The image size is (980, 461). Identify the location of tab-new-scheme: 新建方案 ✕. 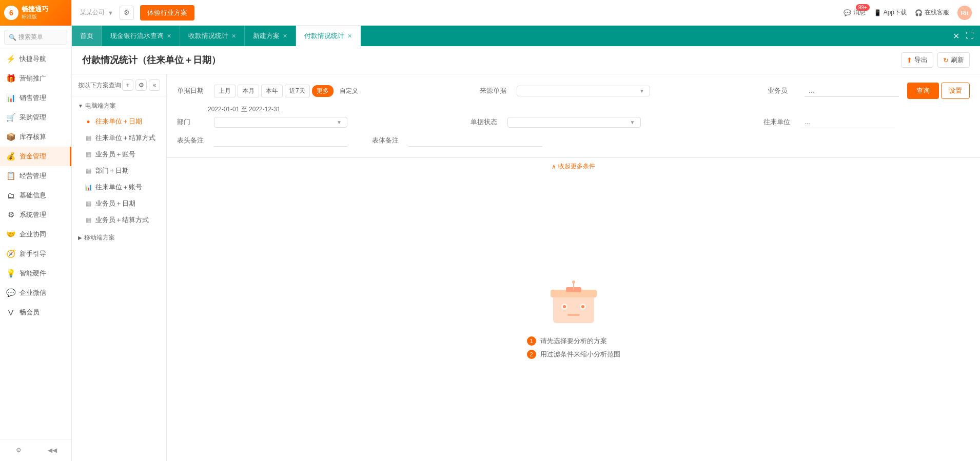
(270, 36).